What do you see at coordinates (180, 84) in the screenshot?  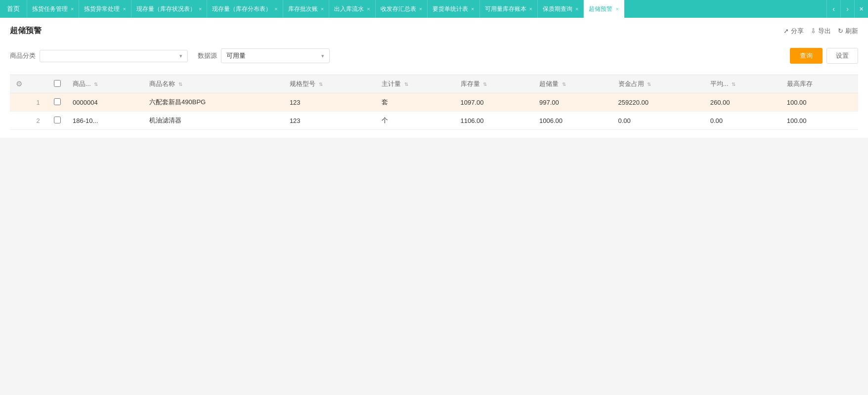 I see `sort-icon-product-name: ⇅` at bounding box center [180, 84].